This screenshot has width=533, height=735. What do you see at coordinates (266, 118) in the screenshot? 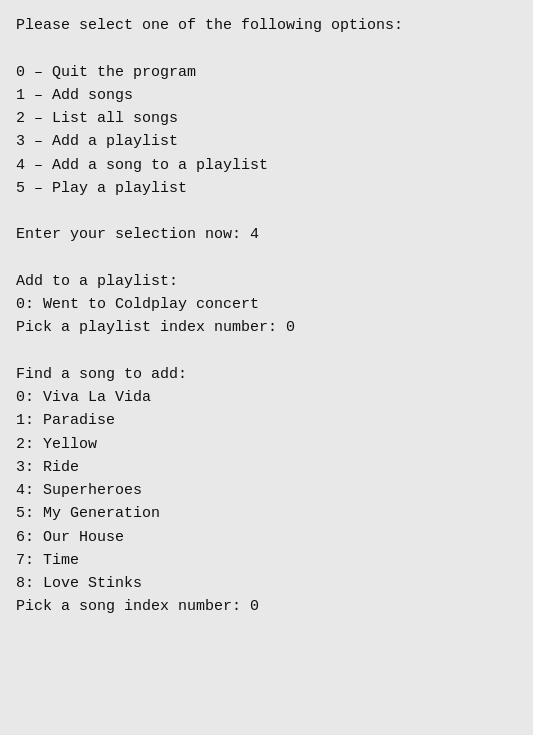
I see `menu-item-2: 2 – List all songs` at bounding box center [266, 118].